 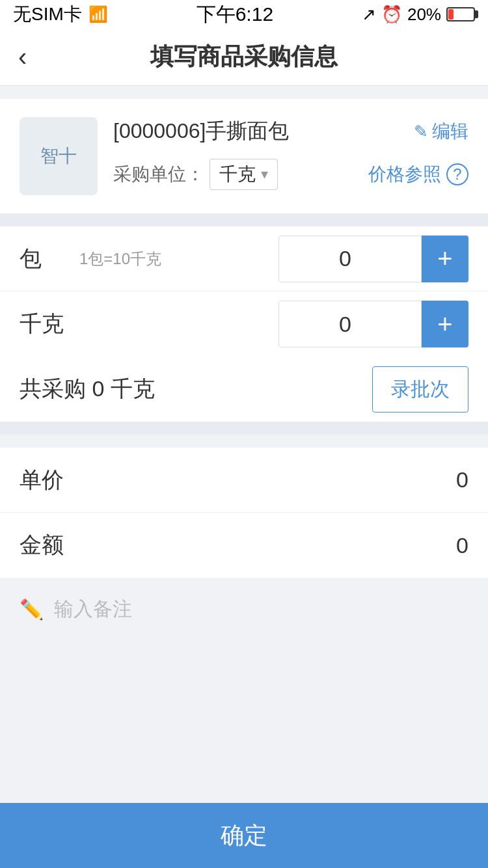 I want to click on price-section: 单价 0 金额 0, so click(x=244, y=513).